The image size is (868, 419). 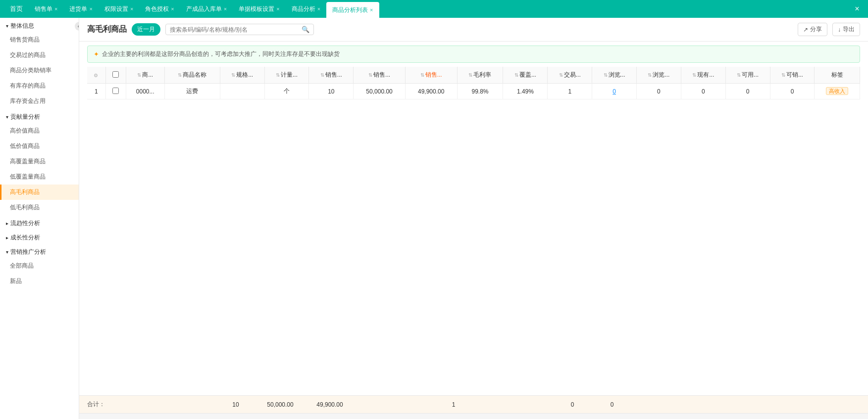 I want to click on sidebar-item-high-value: 高价值商品, so click(x=40, y=131).